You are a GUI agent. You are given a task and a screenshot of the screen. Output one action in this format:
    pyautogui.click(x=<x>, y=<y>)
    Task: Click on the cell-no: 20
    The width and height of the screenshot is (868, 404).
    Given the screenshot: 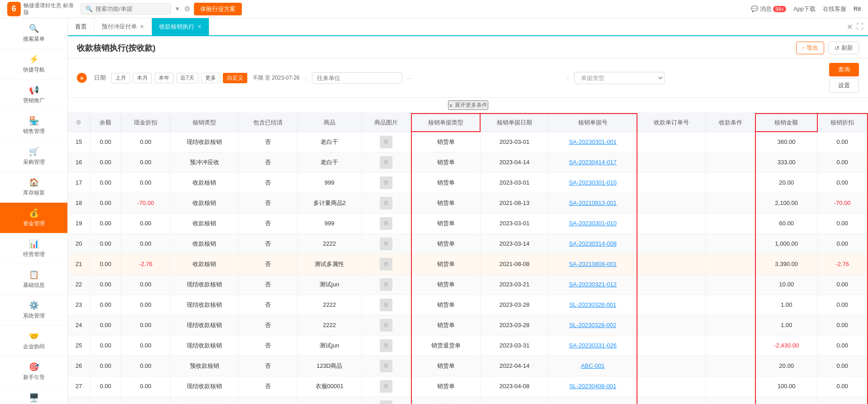 What is the action you would take?
    pyautogui.click(x=79, y=243)
    